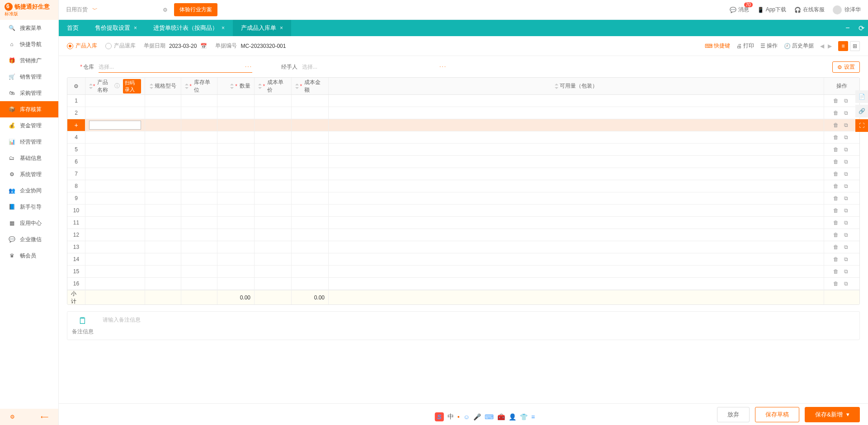  I want to click on table-row: 4🗑⧉, so click(463, 137).